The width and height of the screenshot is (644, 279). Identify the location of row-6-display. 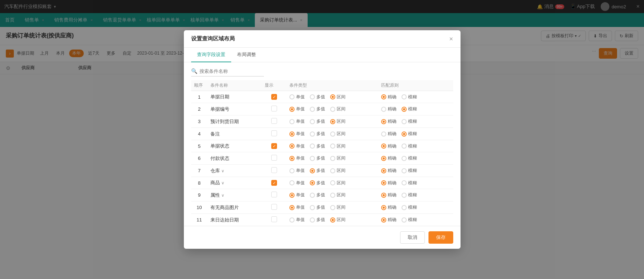
(274, 171).